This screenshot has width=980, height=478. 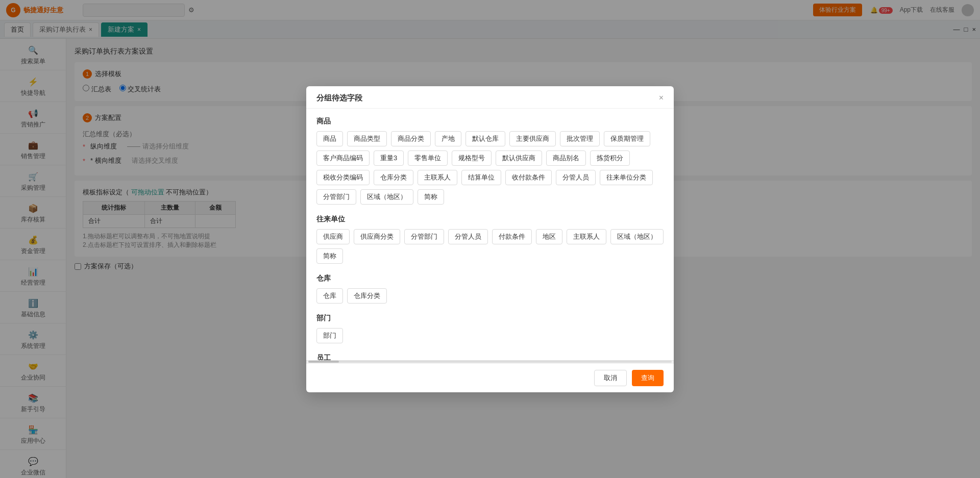 What do you see at coordinates (610, 158) in the screenshot?
I see `tag-pick-points: 拣货积分` at bounding box center [610, 158].